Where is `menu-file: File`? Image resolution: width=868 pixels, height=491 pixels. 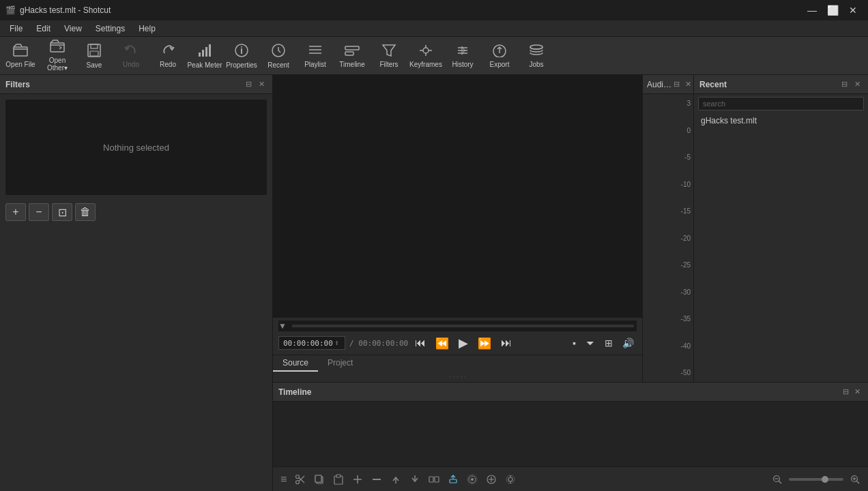
menu-file: File is located at coordinates (16, 29).